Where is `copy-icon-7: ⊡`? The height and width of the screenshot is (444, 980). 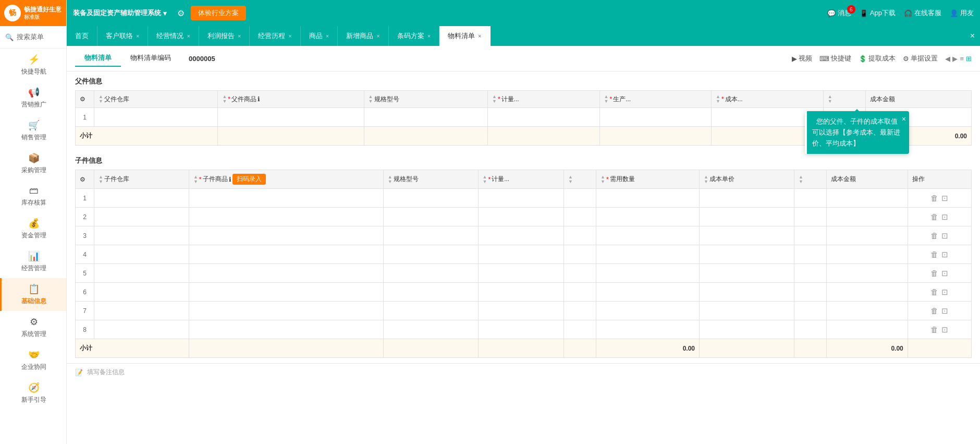
copy-icon-7: ⊡ is located at coordinates (945, 311).